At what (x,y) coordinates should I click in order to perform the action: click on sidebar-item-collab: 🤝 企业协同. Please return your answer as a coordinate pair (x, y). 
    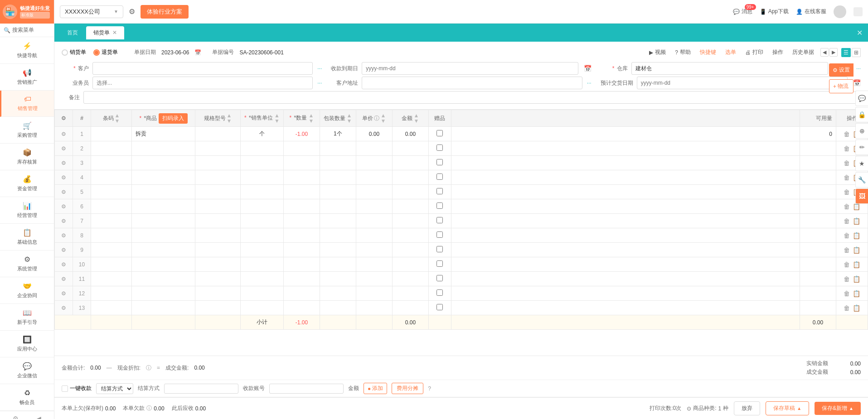
    Looking at the image, I should click on (27, 291).